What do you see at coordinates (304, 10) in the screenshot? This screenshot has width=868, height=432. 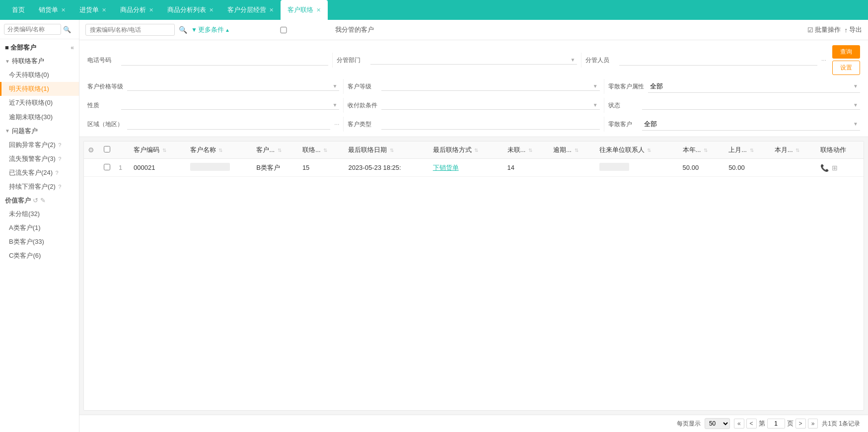 I see `nav-item-customer-contact: 客户联络 ✕` at bounding box center [304, 10].